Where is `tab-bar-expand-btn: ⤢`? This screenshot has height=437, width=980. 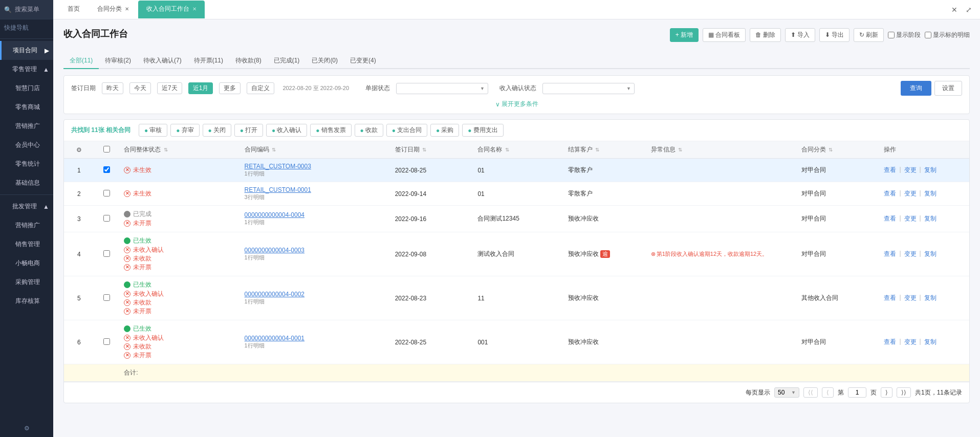
tab-bar-expand-btn: ⤢ is located at coordinates (969, 10).